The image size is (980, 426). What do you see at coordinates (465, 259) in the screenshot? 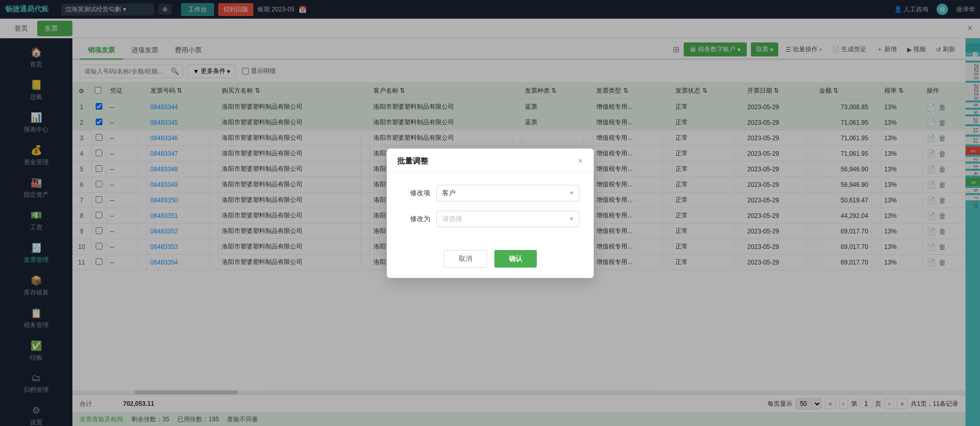
I see `modal-cancel-btn: 取消` at bounding box center [465, 259].